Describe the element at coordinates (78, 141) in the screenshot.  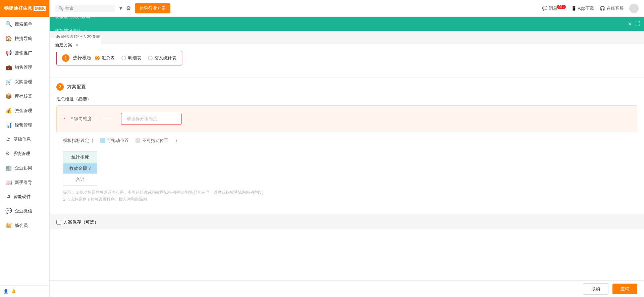
I see `indicator-title: 模板指标设定（` at that location.